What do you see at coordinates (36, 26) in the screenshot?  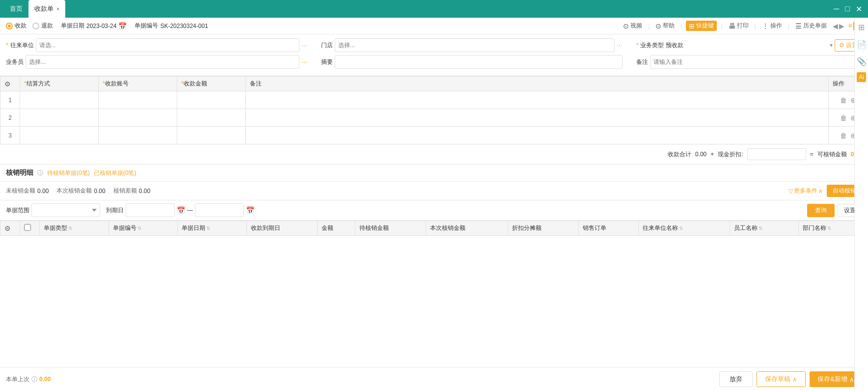 I see `refund-radio-dot` at bounding box center [36, 26].